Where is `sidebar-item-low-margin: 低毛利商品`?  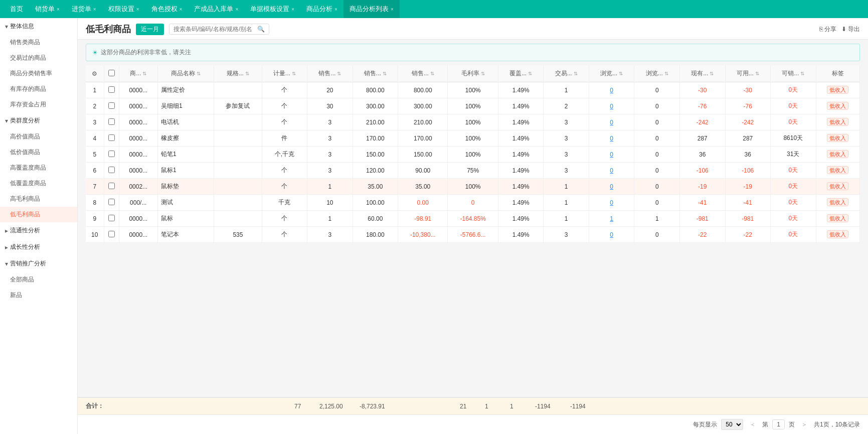
sidebar-item-low-margin: 低毛利商品 is located at coordinates (39, 215).